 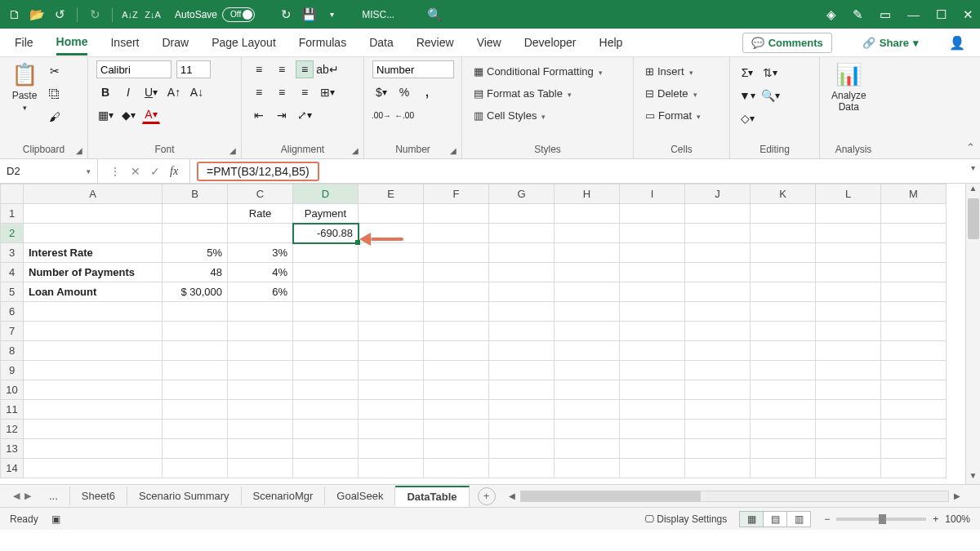 I want to click on cell-L12, so click(x=849, y=429).